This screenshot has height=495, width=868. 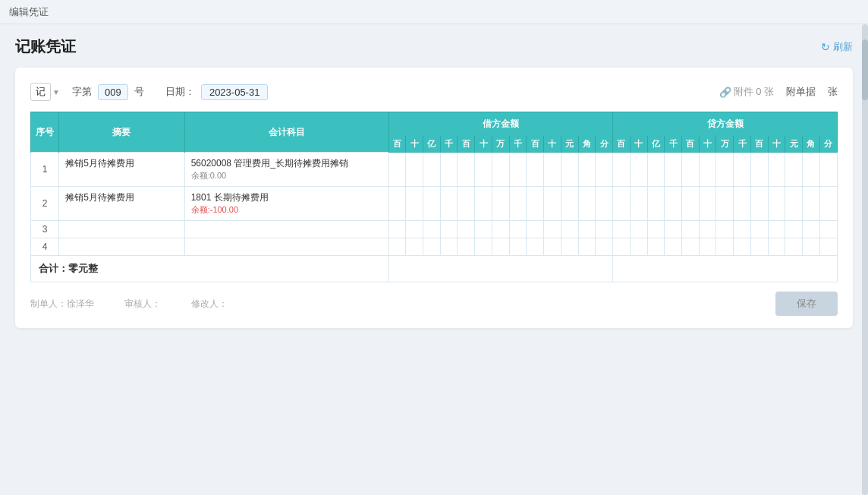 I want to click on row-account-0: 56020008 管理费用_长期待摊费用摊销余额:0.00, so click(x=287, y=170).